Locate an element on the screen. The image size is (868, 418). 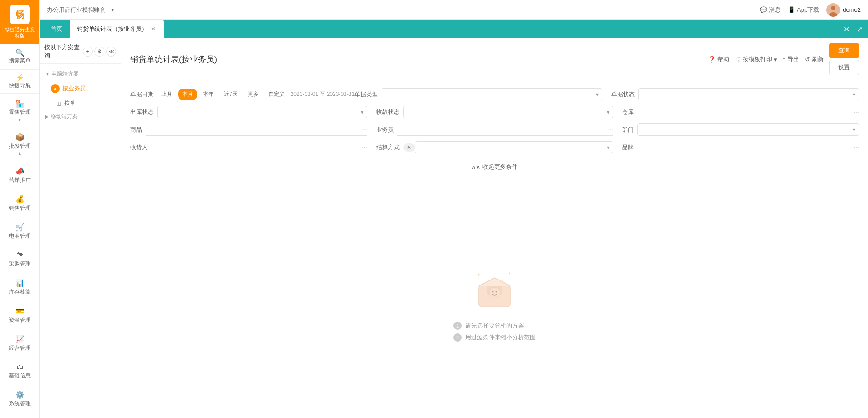
desktop-group-label: ▼ 电脑端方案 is located at coordinates (80, 74).